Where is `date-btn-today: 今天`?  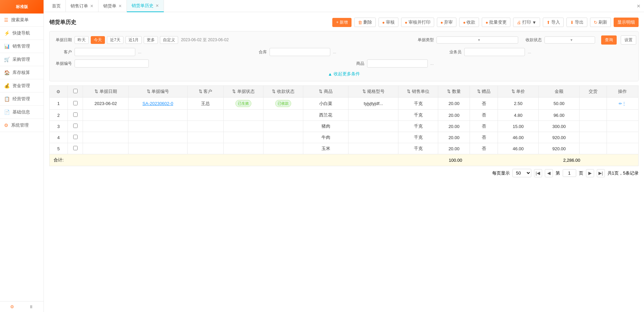 date-btn-today: 今天 is located at coordinates (98, 40).